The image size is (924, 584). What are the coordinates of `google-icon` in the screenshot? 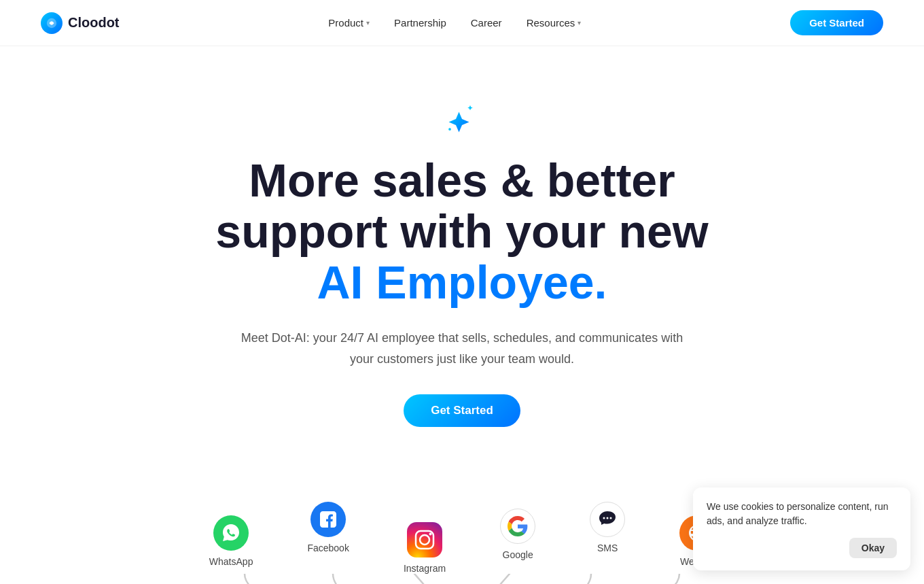 It's located at (518, 526).